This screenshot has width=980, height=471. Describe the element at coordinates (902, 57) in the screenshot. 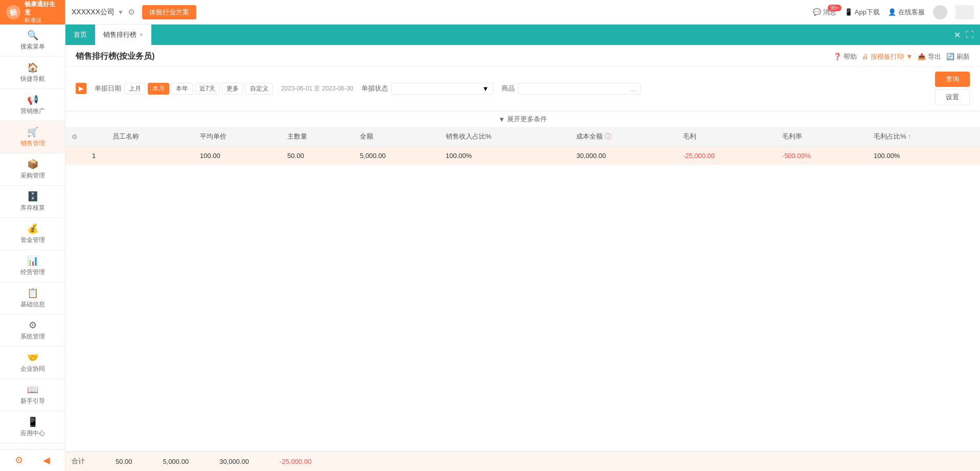

I see `page-actions: ❓ 帮助 🖨 按模板打印 ▼ 📤 导出 🔄 刷新` at that location.